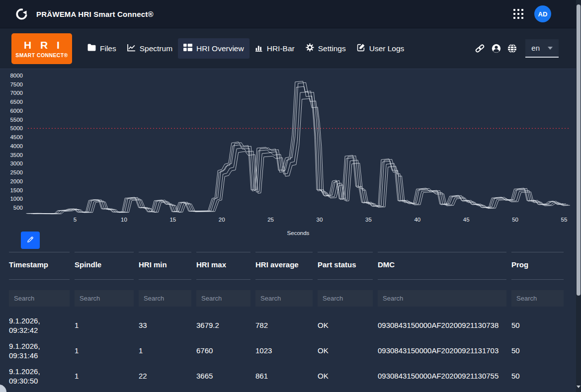 The image size is (581, 392). Describe the element at coordinates (332, 49) in the screenshot. I see `nav-item-label: Settings` at that location.